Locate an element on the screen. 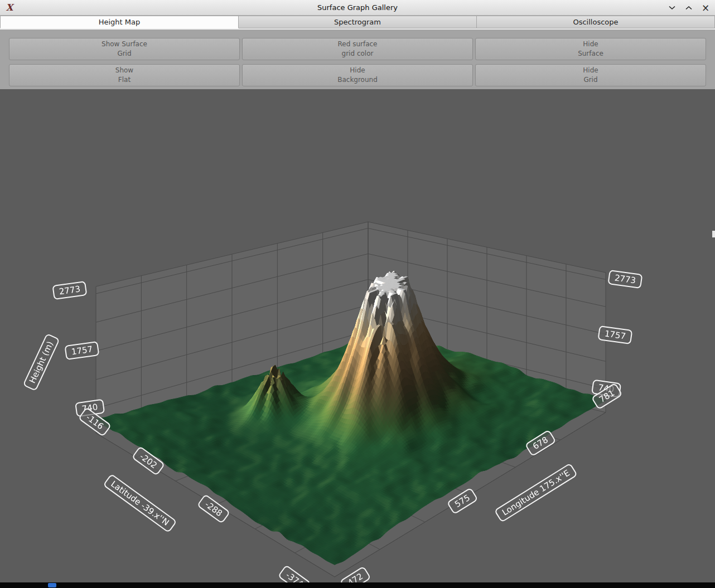 The width and height of the screenshot is (715, 588). shade-button is located at coordinates (672, 8).